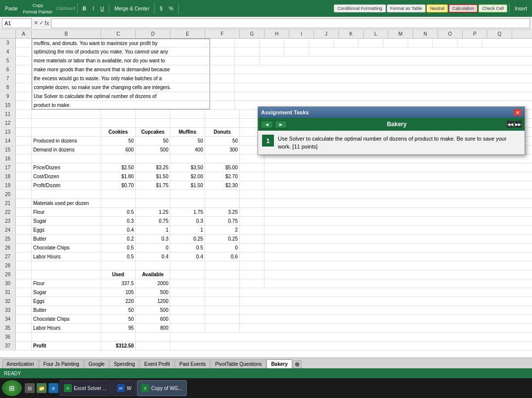 The height and width of the screenshot is (398, 532). What do you see at coordinates (42, 388) in the screenshot?
I see `taskbar-explorer-icon: 📁` at bounding box center [42, 388].